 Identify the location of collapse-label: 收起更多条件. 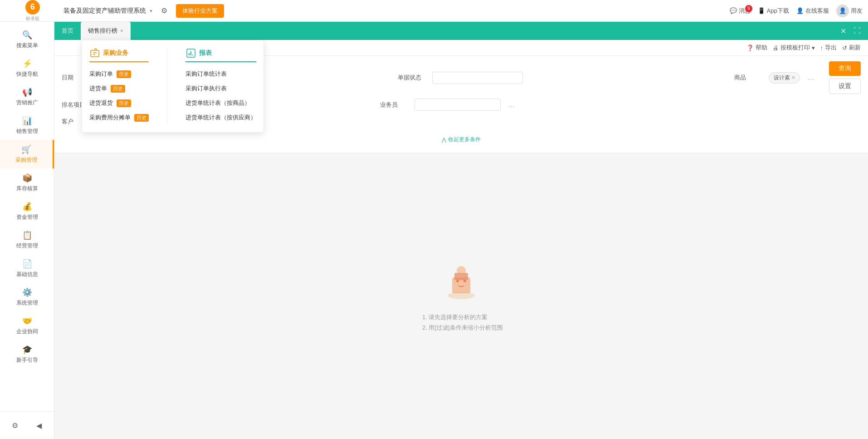
(464, 140).